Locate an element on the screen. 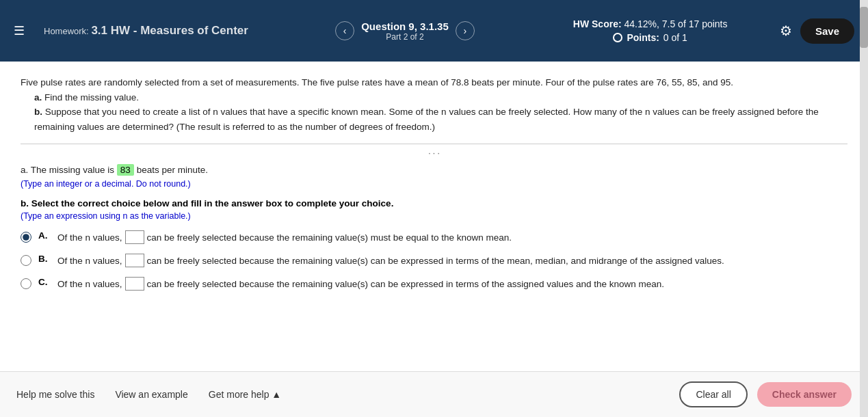 This screenshot has height=417, width=868. option-a: A. Of the n values, can be freely select… is located at coordinates (434, 237).